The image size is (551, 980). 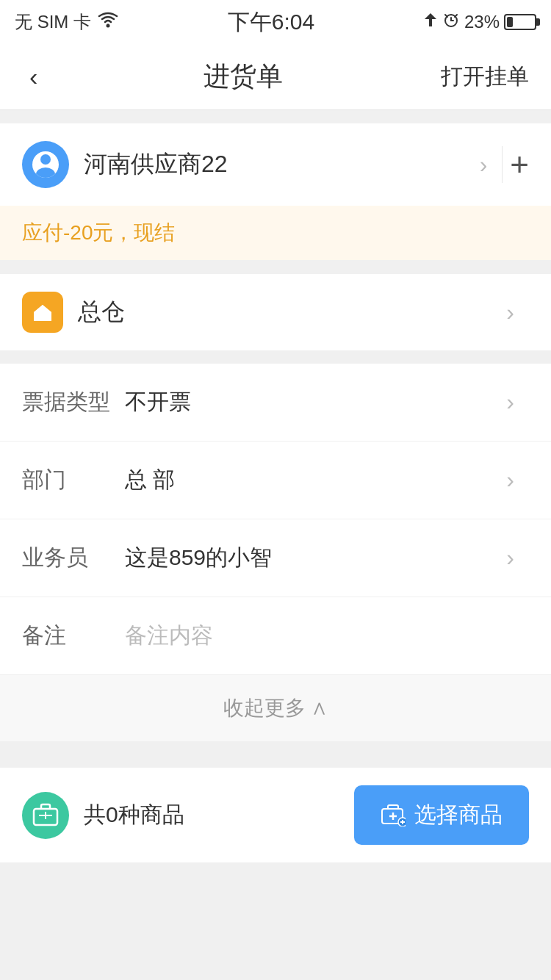 I want to click on battery-icon, so click(x=520, y=22).